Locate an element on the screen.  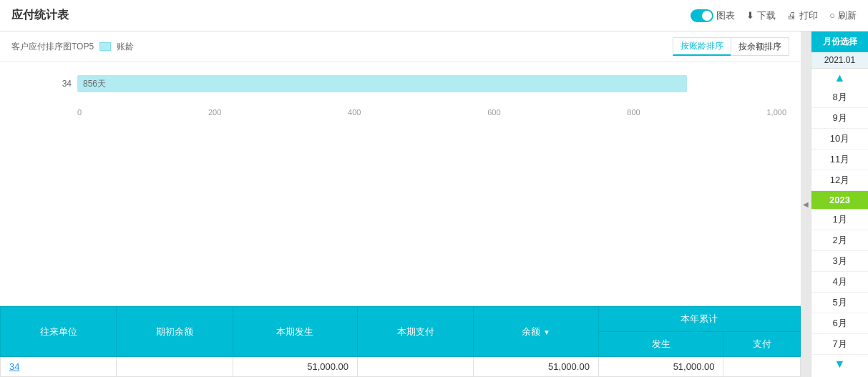
legend-box is located at coordinates (105, 46).